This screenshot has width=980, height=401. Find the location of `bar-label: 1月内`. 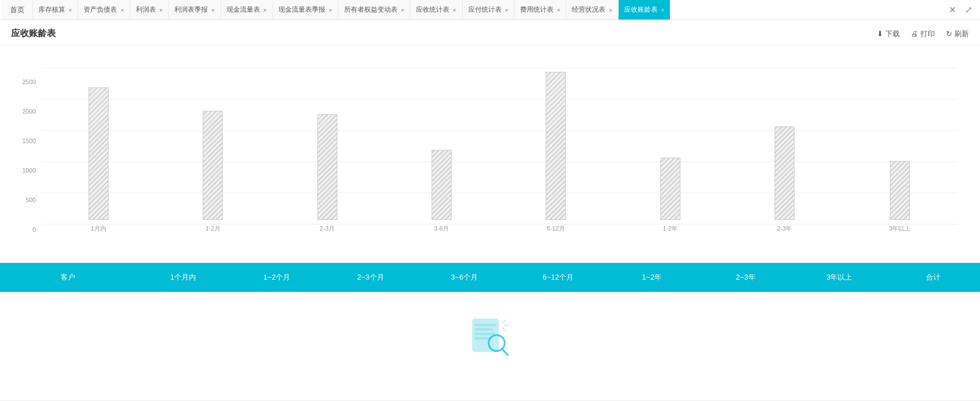

bar-label: 1月内 is located at coordinates (99, 228).